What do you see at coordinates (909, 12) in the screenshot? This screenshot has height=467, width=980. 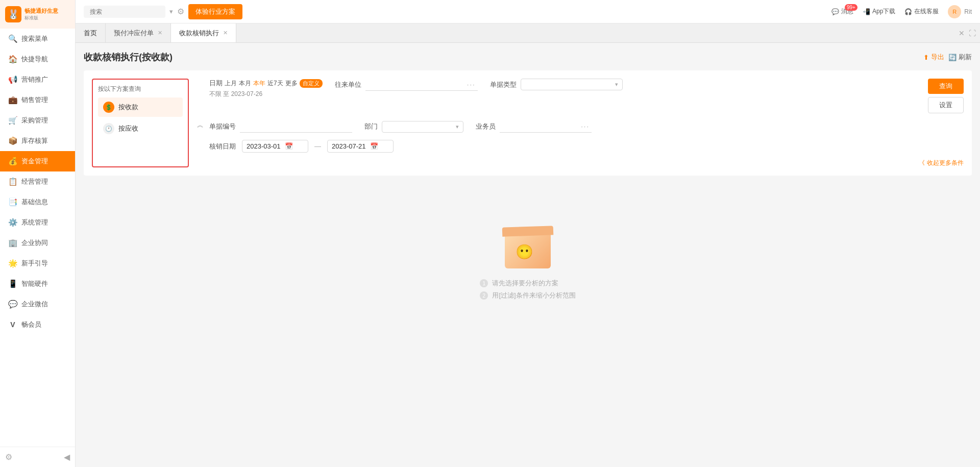 I see `service-icon: 🎧` at bounding box center [909, 12].